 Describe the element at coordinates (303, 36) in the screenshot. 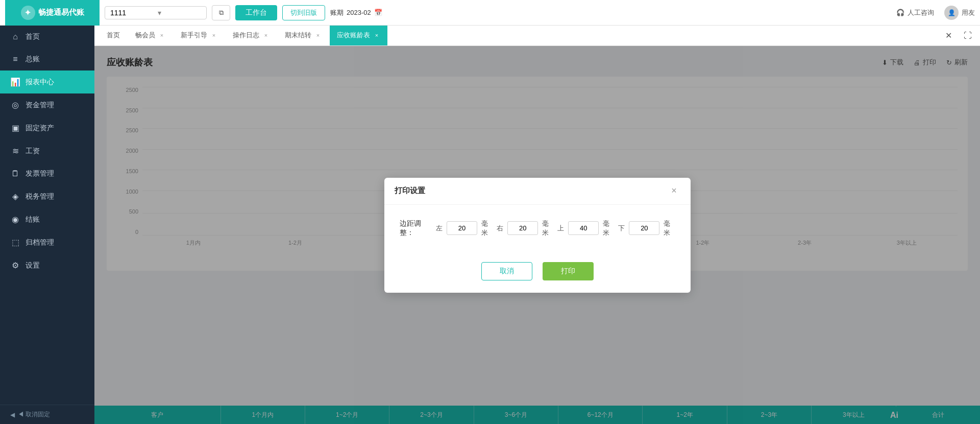

I see `tab-period-closing: 期末结转 ×` at that location.